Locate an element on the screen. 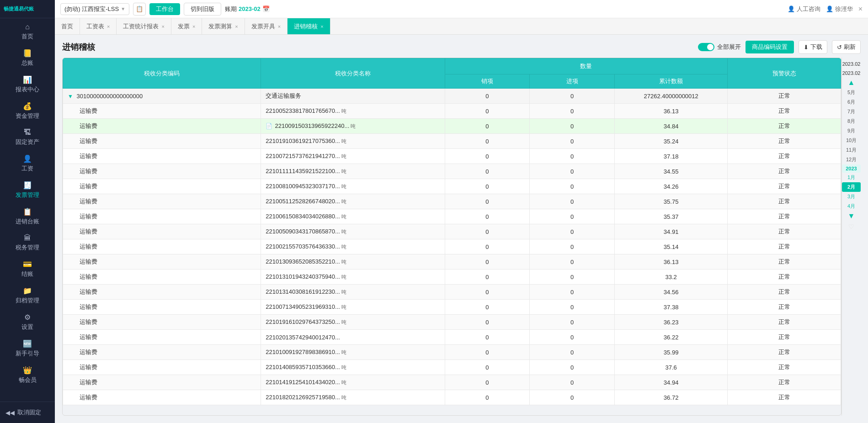 Image resolution: width=868 pixels, height=423 pixels. home-icon: ⌂ is located at coordinates (27, 27).